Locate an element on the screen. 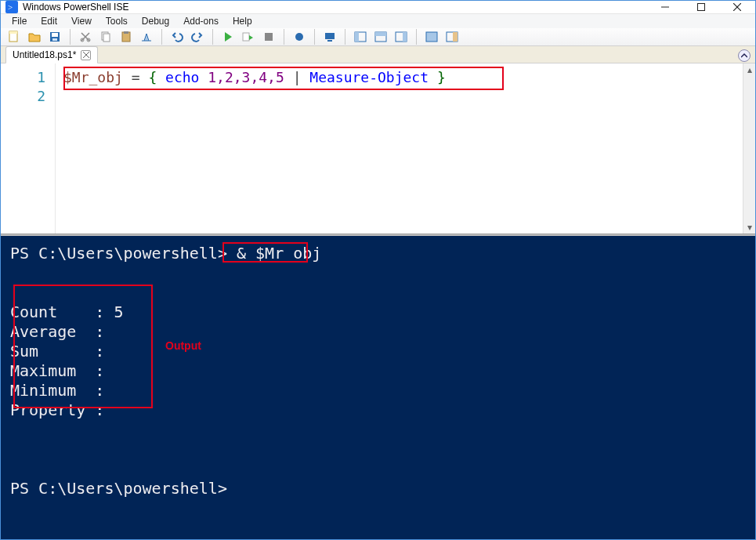 The image size is (756, 540). menu-tools: Tools is located at coordinates (117, 21).